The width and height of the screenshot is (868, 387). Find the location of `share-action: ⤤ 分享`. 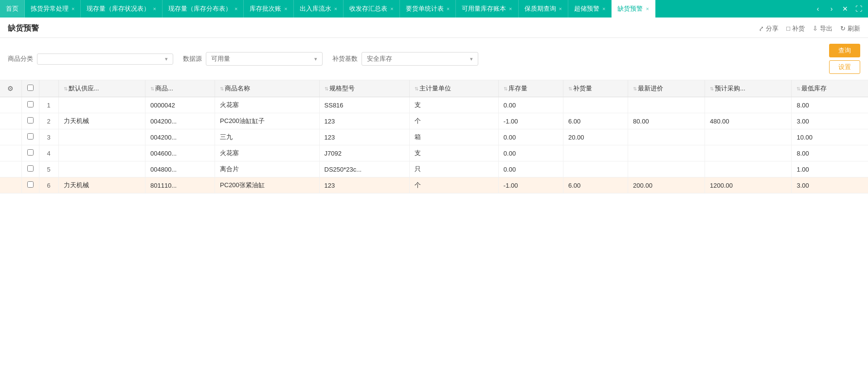

share-action: ⤤ 分享 is located at coordinates (769, 29).